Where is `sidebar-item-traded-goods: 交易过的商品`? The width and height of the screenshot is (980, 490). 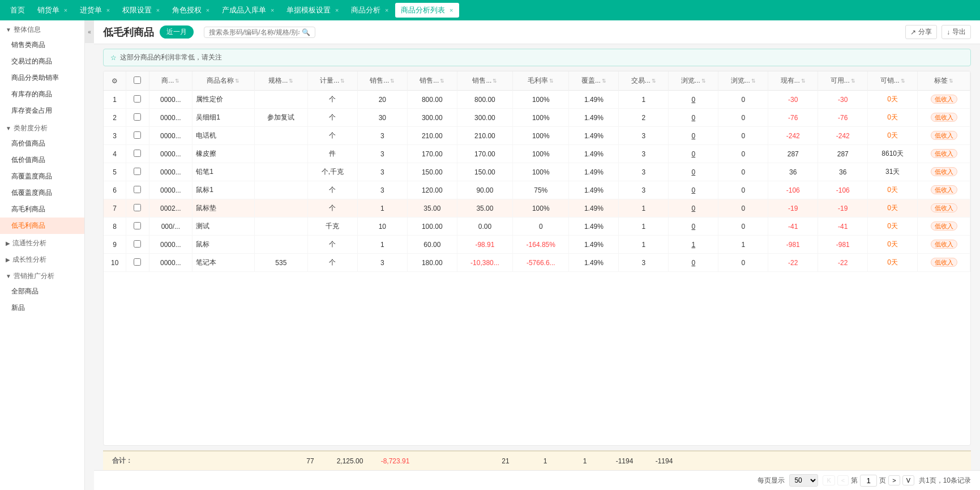
sidebar-item-traded-goods: 交易过的商品 is located at coordinates (42, 61).